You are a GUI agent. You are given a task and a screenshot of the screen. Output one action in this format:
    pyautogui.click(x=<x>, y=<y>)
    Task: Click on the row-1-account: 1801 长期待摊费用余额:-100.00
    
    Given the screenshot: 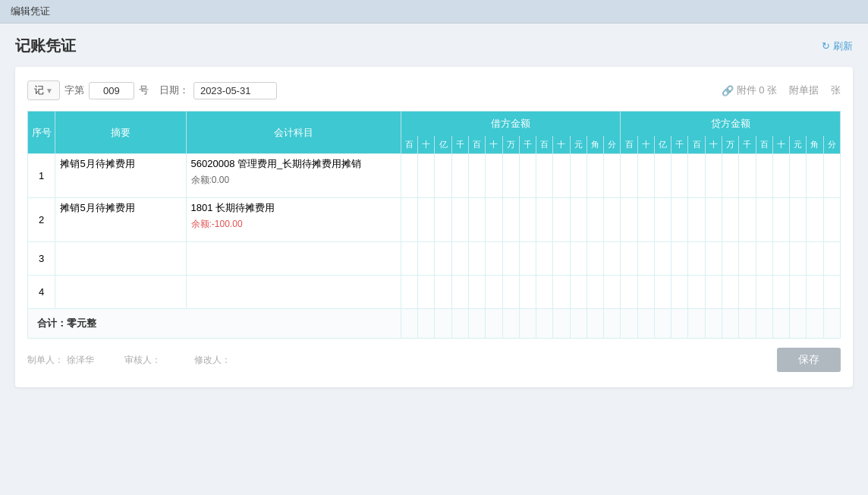 What is the action you would take?
    pyautogui.click(x=293, y=220)
    